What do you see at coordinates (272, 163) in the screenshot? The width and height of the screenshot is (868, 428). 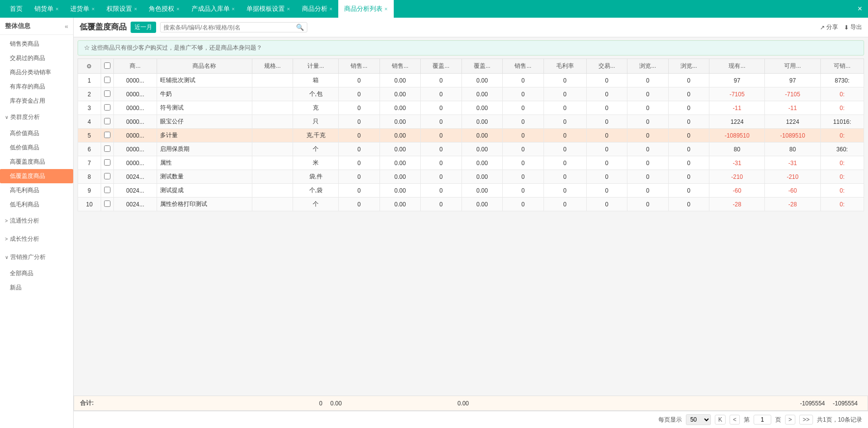 I see `cell-spec` at bounding box center [272, 163].